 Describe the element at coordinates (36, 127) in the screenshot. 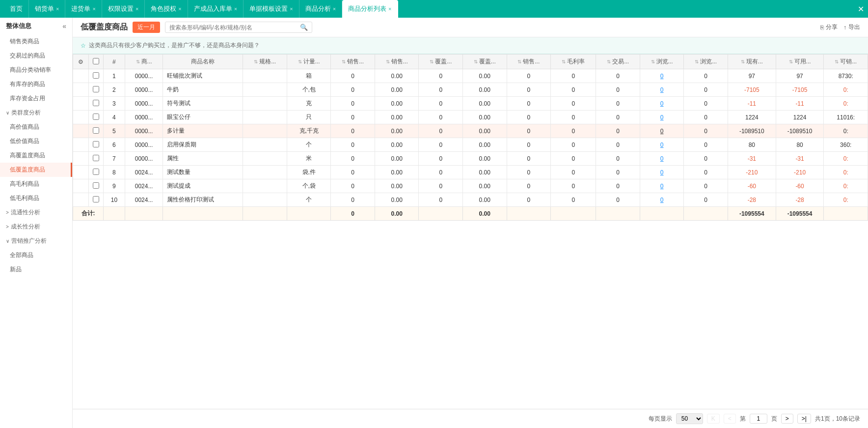

I see `sidebar-item-high-value: 高价值商品` at that location.